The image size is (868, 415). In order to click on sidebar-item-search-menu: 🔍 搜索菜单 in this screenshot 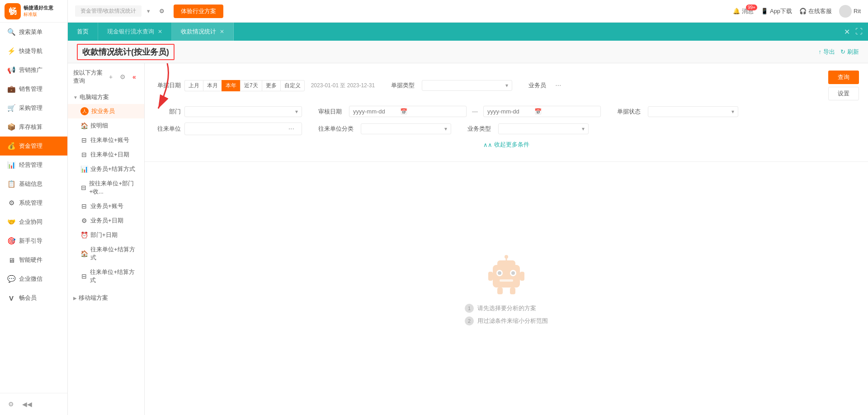, I will do `click(33, 32)`.